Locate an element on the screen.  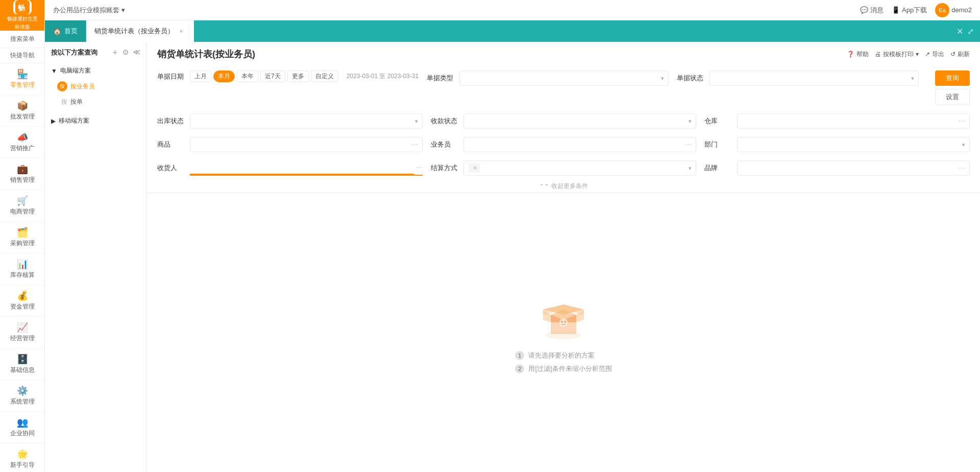
account-selector: 办公用品行业模拟账套 ▾ is located at coordinates (89, 10).